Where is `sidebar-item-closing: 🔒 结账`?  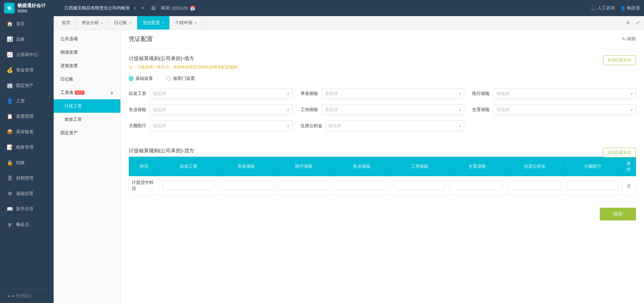 sidebar-item-closing: 🔒 结账 is located at coordinates (27, 163).